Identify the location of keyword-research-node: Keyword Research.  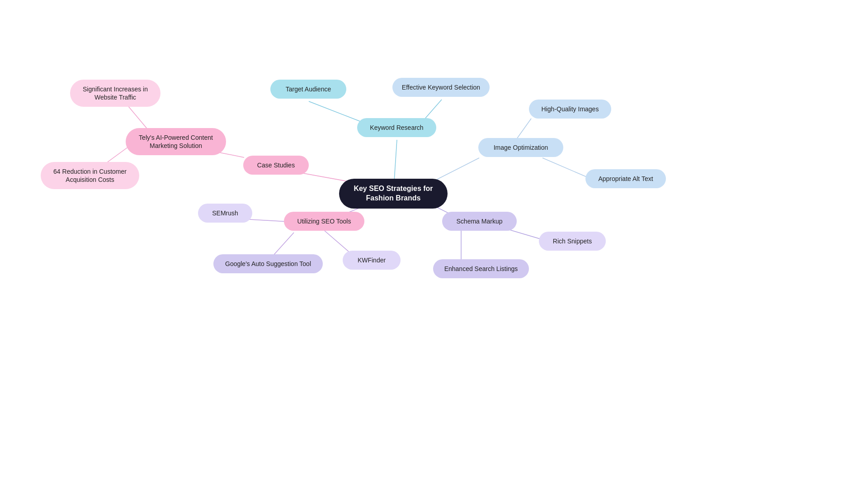
(397, 128).